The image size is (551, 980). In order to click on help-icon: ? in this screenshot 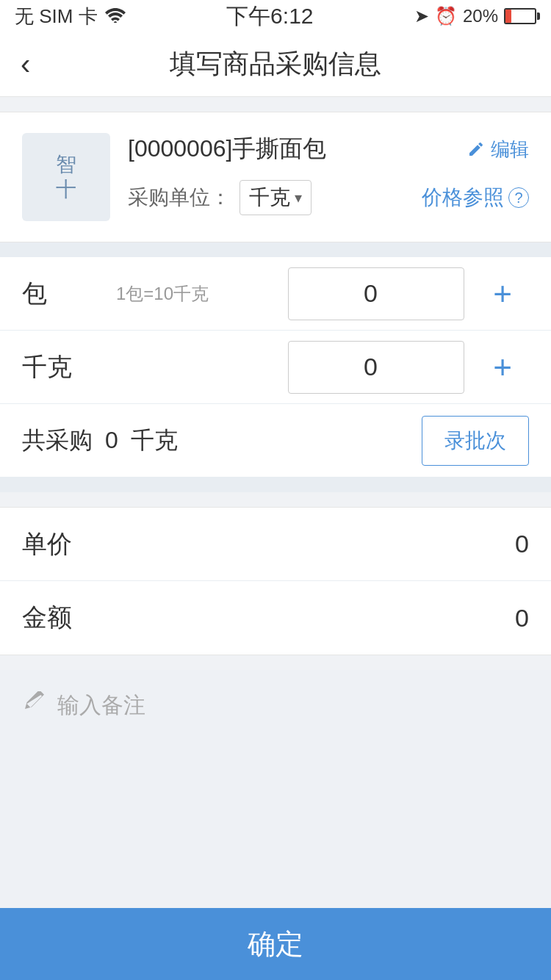, I will do `click(519, 198)`.